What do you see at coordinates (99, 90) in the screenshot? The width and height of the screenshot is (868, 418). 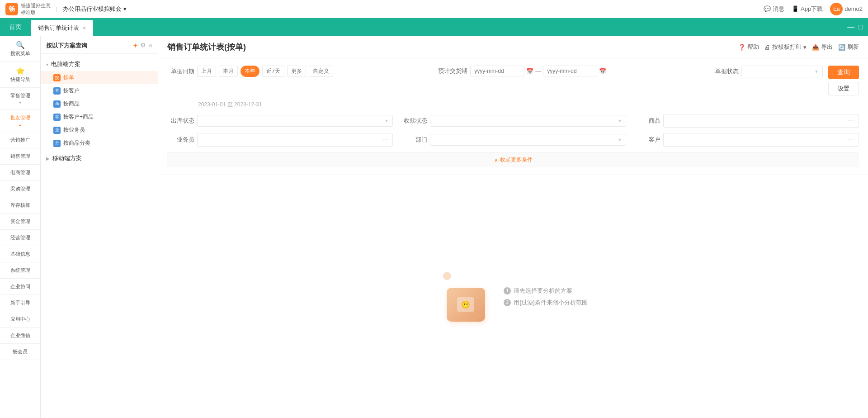 I see `tree-child-by-customer: 客 按客户` at bounding box center [99, 90].